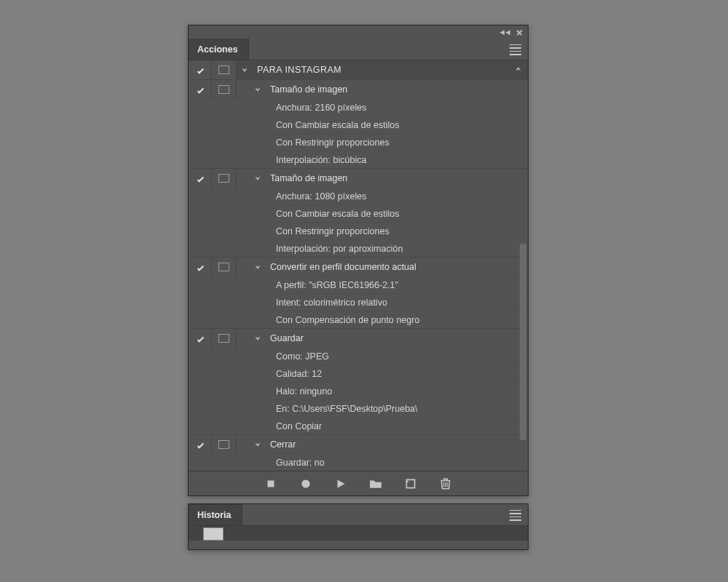 The height and width of the screenshot is (582, 728). I want to click on action-detail-row: Con Compensación de punto negro, so click(382, 319).